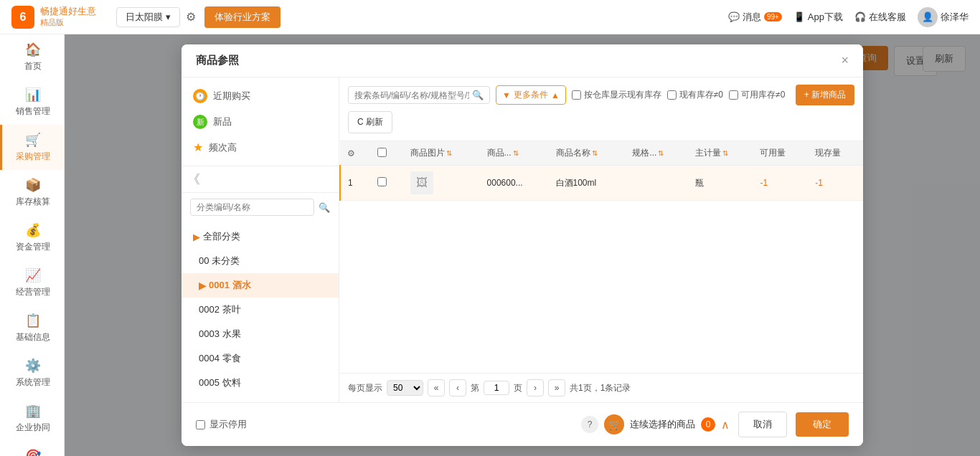 The height and width of the screenshot is (456, 980). I want to click on user-item: 👤 徐泽华, so click(943, 17).